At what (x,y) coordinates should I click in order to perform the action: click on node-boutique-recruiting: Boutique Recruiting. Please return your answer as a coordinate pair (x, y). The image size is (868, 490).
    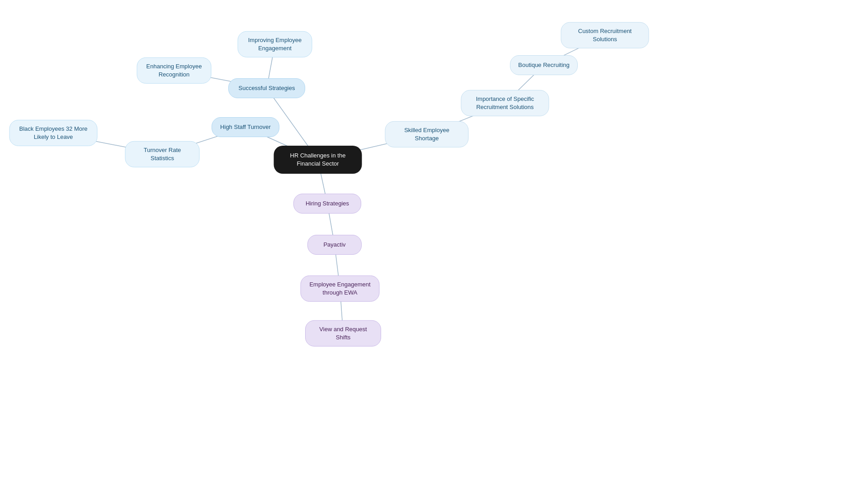
    Looking at the image, I should click on (544, 65).